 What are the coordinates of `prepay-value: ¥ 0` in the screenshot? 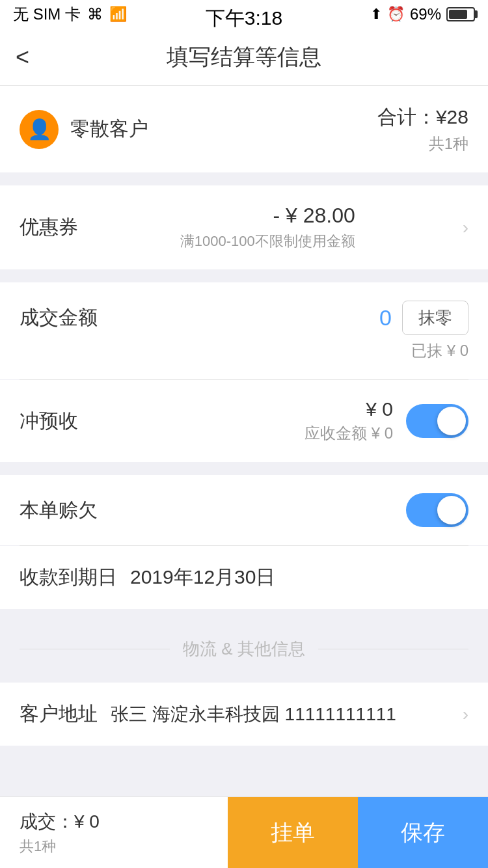 It's located at (349, 409).